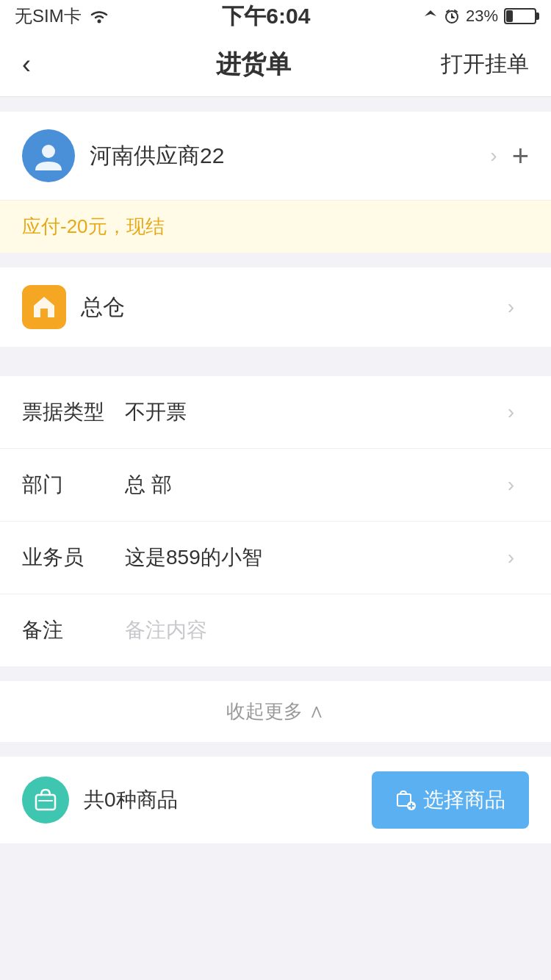 Image resolution: width=551 pixels, height=980 pixels. What do you see at coordinates (66, 485) in the screenshot?
I see `dept-label: 部门` at bounding box center [66, 485].